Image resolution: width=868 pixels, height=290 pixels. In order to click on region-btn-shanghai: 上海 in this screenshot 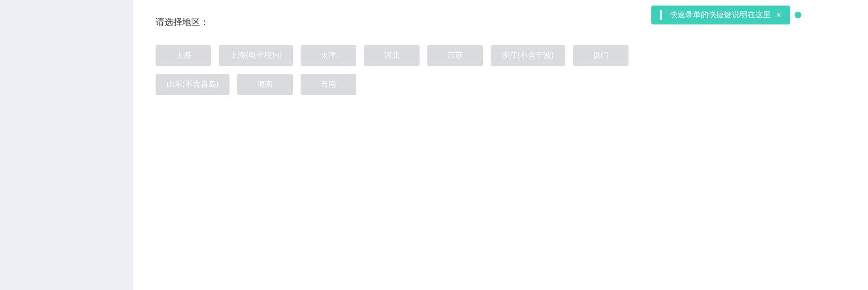, I will do `click(183, 56)`.